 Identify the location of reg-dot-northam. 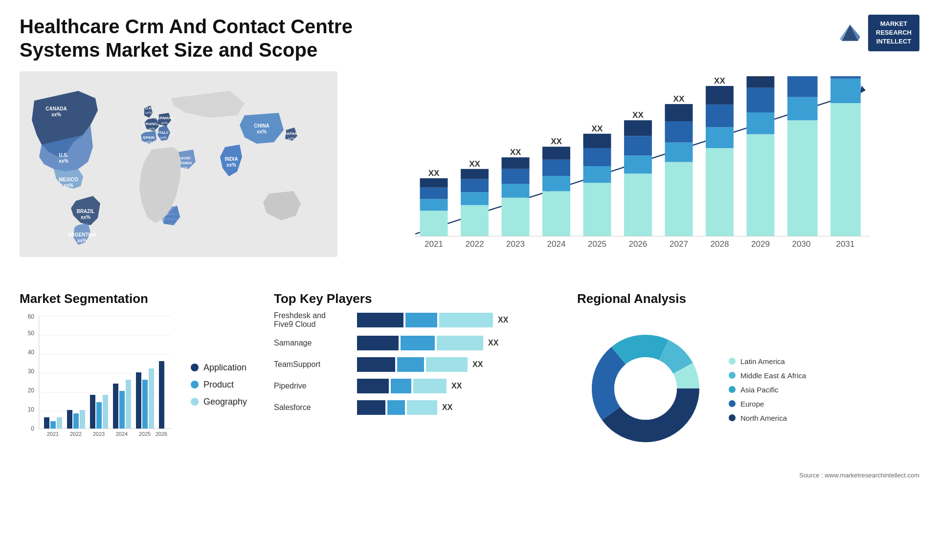
(732, 418).